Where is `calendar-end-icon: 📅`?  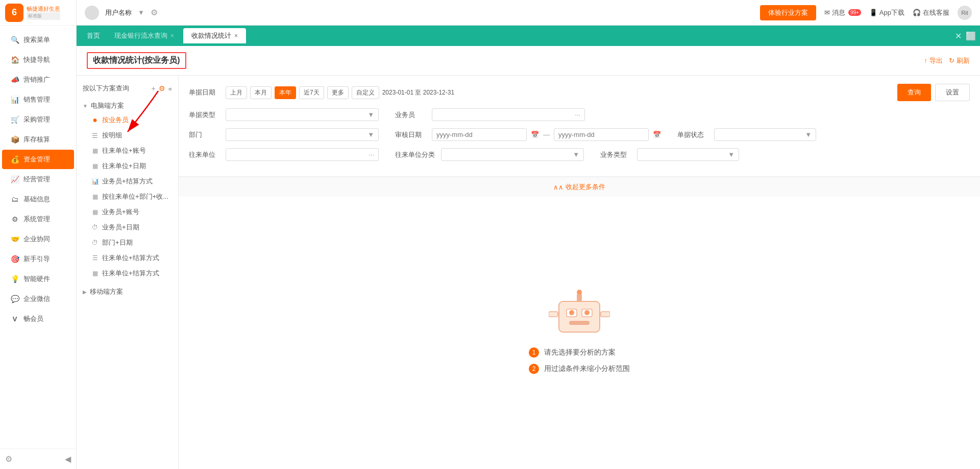 calendar-end-icon: 📅 is located at coordinates (657, 135).